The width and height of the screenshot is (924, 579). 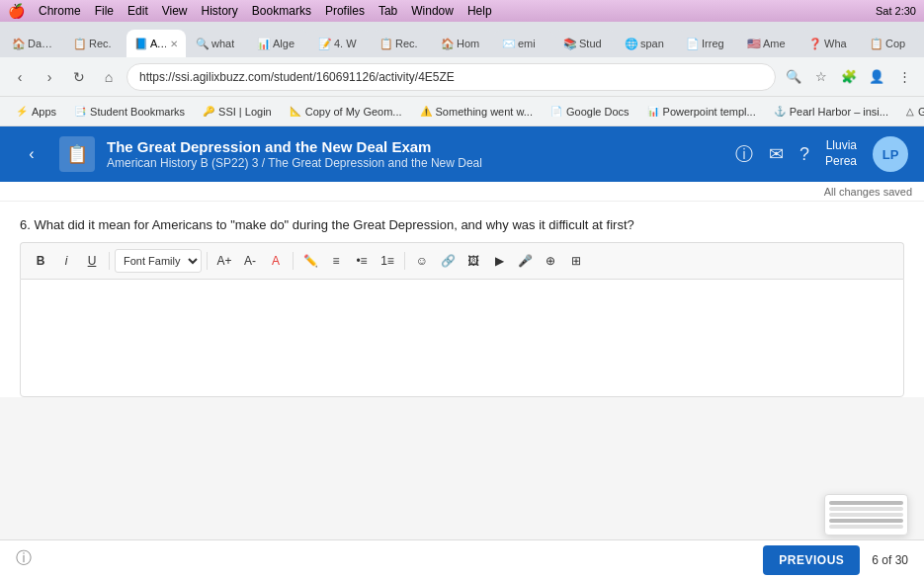 I want to click on bookmarks-bar: ⚡Apps 📑Student Bookmarks 🔑SSI | Login 📐C…, so click(x=462, y=112).